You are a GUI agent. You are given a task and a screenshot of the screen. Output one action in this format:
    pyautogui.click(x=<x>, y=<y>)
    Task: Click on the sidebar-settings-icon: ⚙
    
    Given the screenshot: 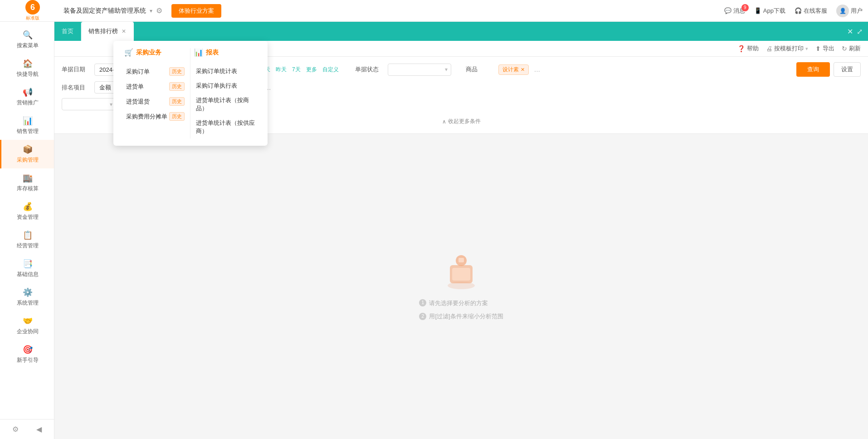 What is the action you would take?
    pyautogui.click(x=15, y=429)
    